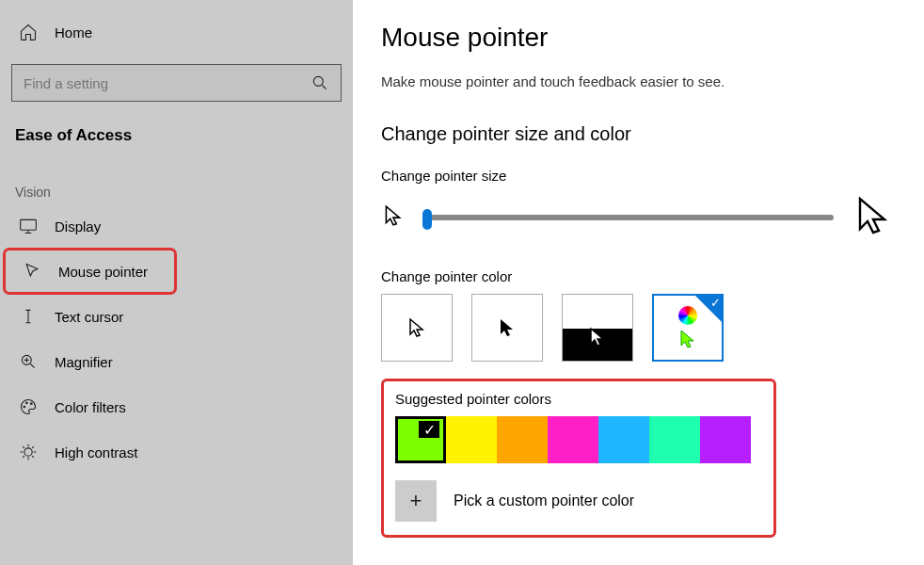 Image resolution: width=924 pixels, height=565 pixels. What do you see at coordinates (638, 277) in the screenshot?
I see `pointer-color-label: Change pointer color` at bounding box center [638, 277].